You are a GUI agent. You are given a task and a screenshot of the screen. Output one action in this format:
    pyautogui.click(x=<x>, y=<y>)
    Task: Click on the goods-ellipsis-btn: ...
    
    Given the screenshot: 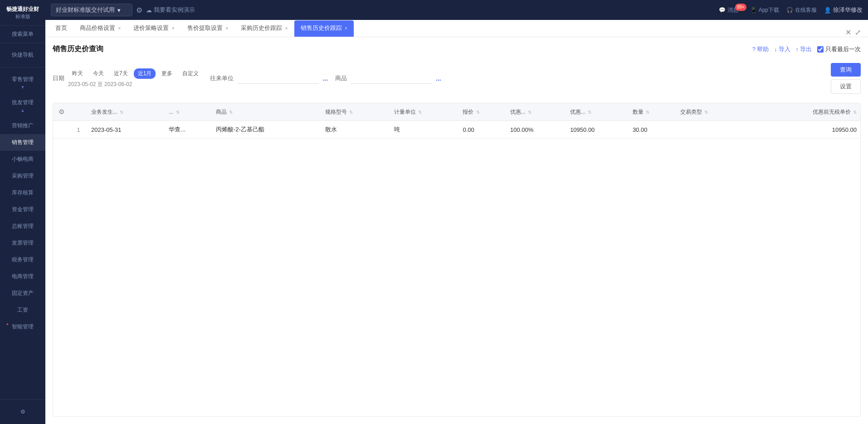 What is the action you would take?
    pyautogui.click(x=439, y=78)
    